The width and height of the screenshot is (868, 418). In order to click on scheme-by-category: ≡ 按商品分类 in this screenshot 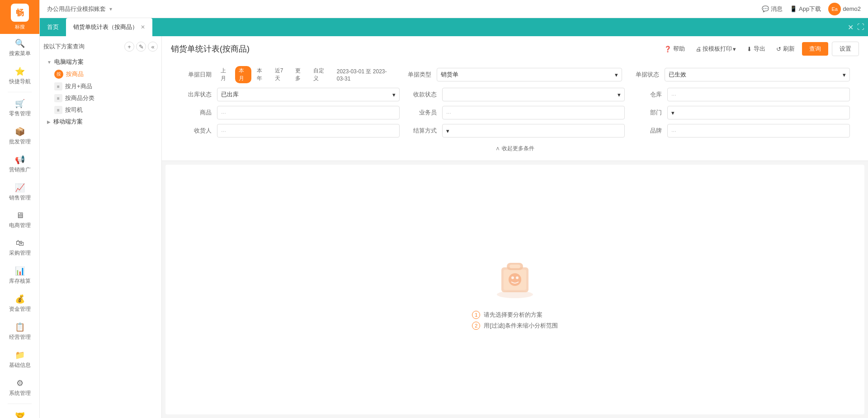, I will do `click(104, 98)`.